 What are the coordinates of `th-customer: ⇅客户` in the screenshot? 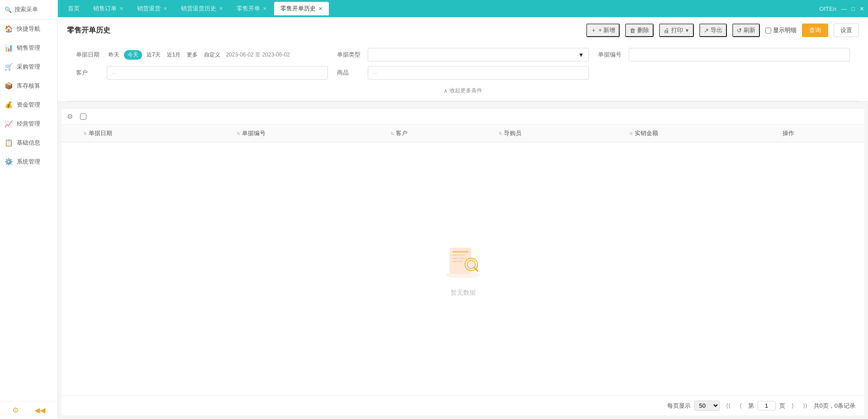 It's located at (439, 134).